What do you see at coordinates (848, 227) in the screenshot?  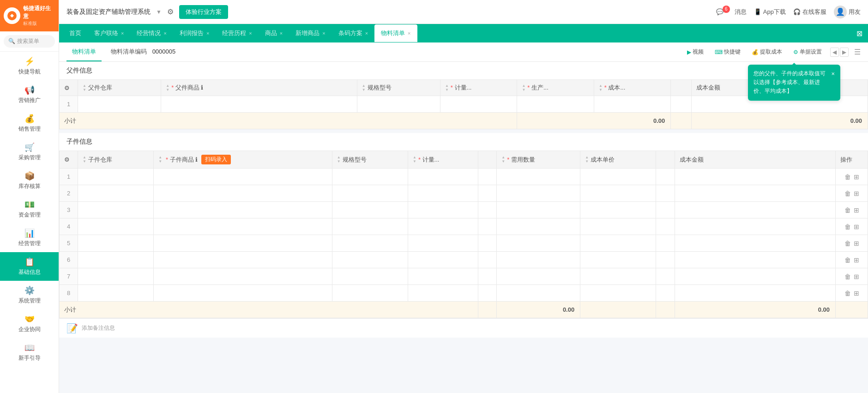 I see `delete-icon-4: 🗑` at bounding box center [848, 227].